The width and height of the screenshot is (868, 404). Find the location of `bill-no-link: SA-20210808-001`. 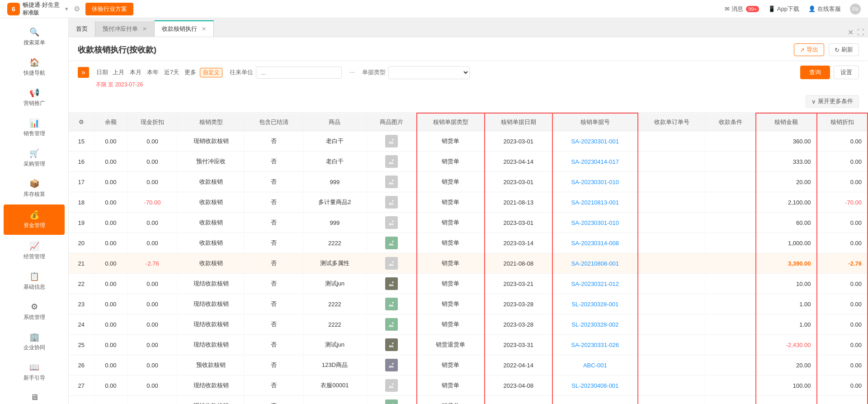

bill-no-link: SA-20210808-001 is located at coordinates (595, 263).